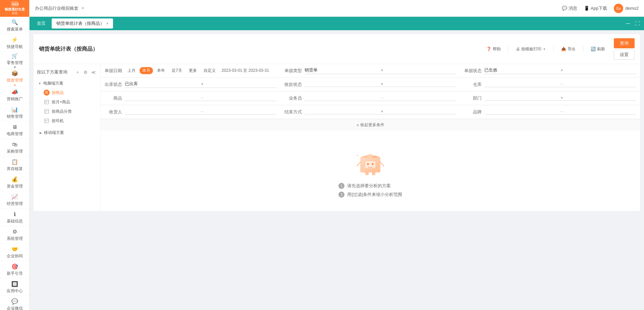 The image size is (644, 310). Describe the element at coordinates (47, 93) in the screenshot. I see `scheme-item-active-icon: 按` at that location.